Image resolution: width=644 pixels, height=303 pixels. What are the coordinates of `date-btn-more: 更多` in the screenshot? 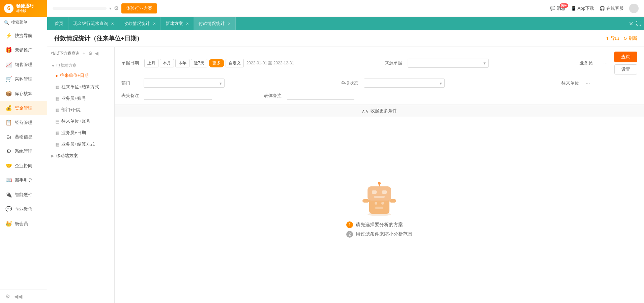 It's located at (216, 63).